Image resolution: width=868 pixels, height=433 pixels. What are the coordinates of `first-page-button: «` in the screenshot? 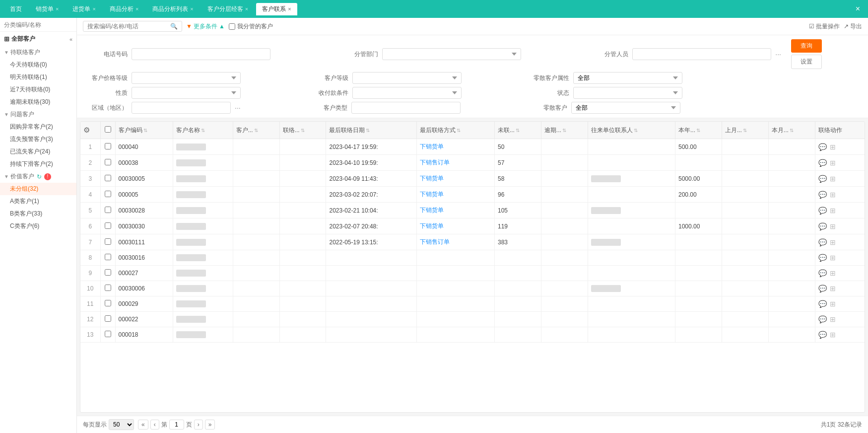 It's located at (143, 425).